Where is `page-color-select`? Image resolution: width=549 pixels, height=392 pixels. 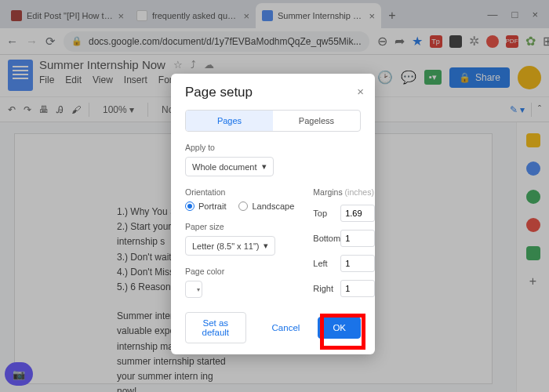 page-color-select is located at coordinates (194, 289).